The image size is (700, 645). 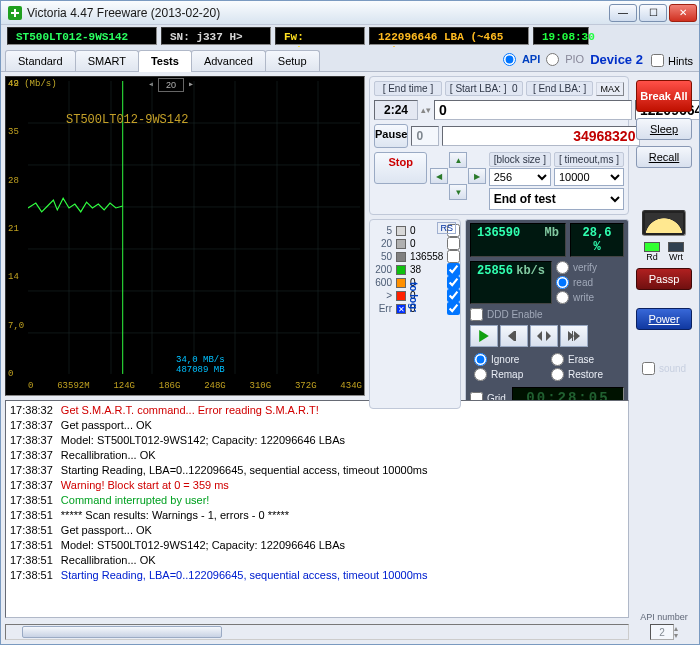 I want to click on to-log-label: to log:, so click(x=414, y=298).